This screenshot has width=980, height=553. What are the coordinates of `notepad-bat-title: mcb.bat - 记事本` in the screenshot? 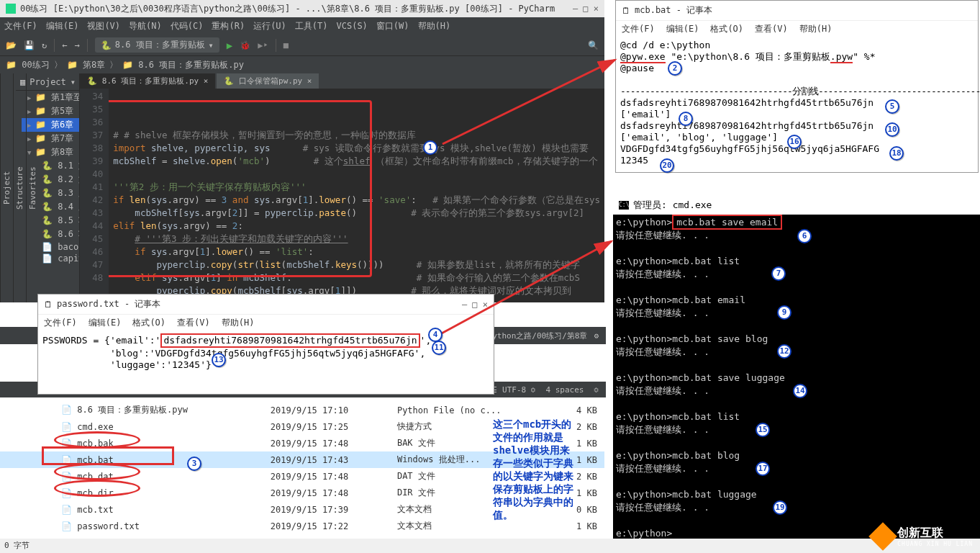 It's located at (673, 10).